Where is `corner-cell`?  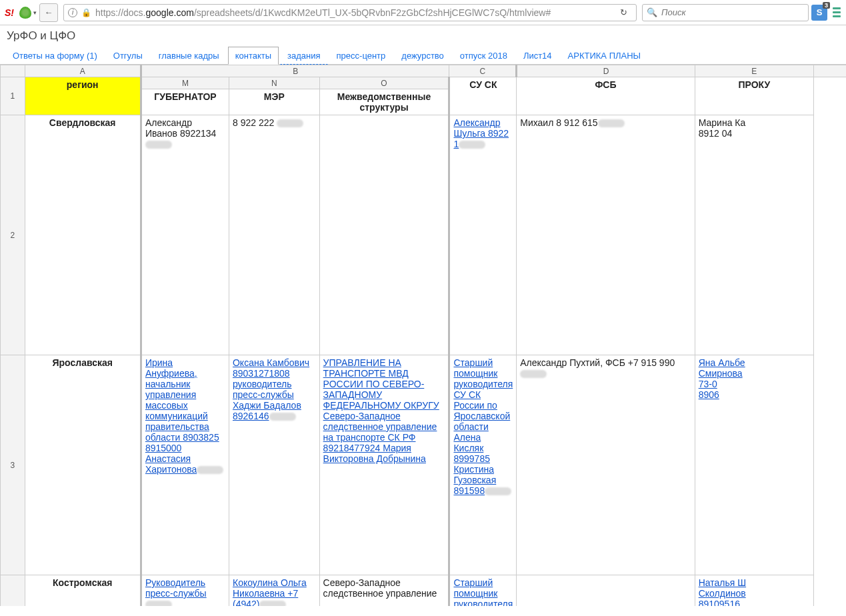 corner-cell is located at coordinates (13, 71).